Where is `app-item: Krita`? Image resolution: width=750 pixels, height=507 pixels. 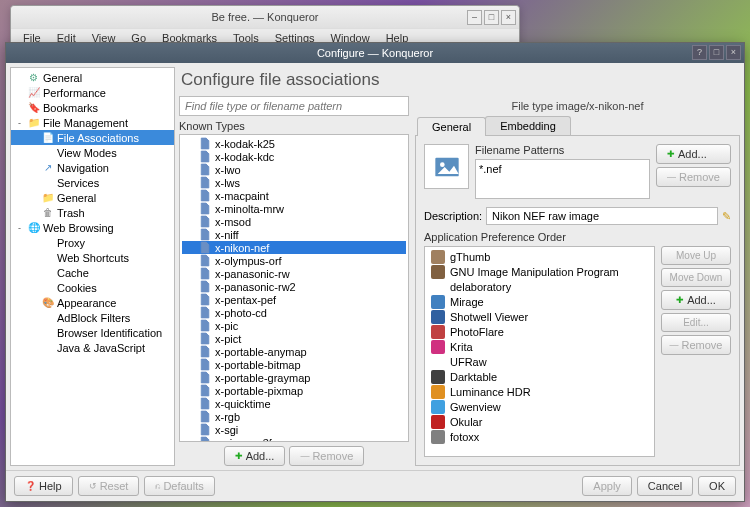
app-item: Krita is located at coordinates (540, 346).